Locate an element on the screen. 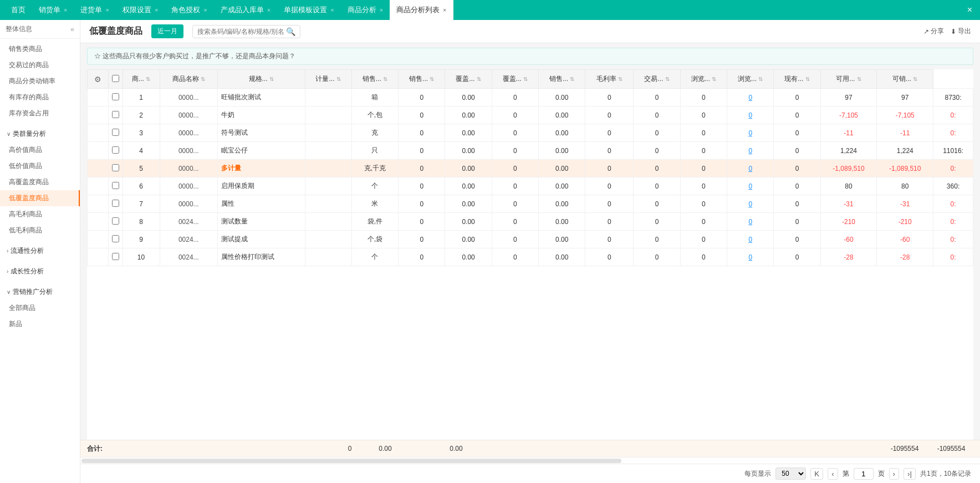 This screenshot has height=483, width=980. sidebar-collapse-icon: « is located at coordinates (72, 29).